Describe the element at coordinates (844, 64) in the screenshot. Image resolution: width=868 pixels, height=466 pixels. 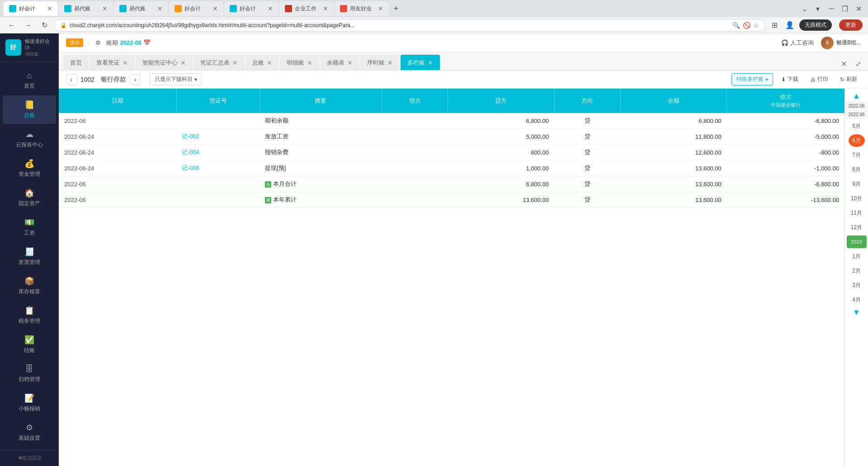
I see `tab-close-window-btn: ✕` at that location.